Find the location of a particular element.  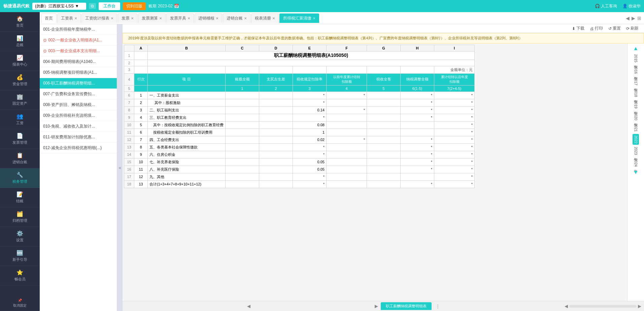

tab-income-tax: 所得税汇算清缴 ✕ is located at coordinates (299, 18).